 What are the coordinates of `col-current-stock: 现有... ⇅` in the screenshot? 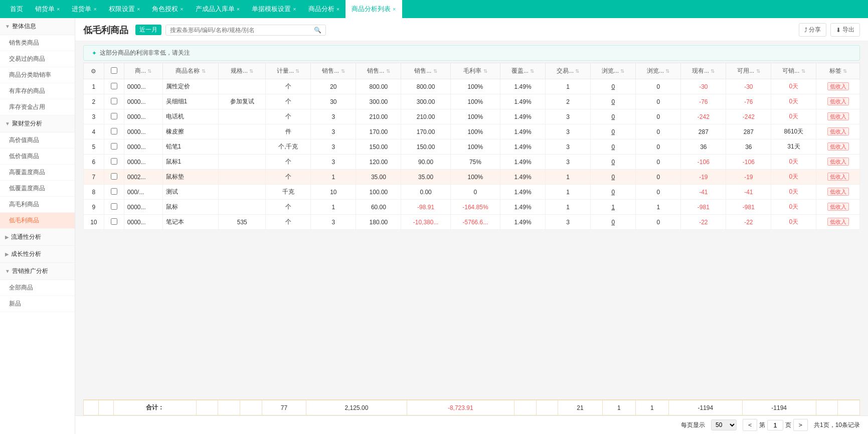 It's located at (704, 71).